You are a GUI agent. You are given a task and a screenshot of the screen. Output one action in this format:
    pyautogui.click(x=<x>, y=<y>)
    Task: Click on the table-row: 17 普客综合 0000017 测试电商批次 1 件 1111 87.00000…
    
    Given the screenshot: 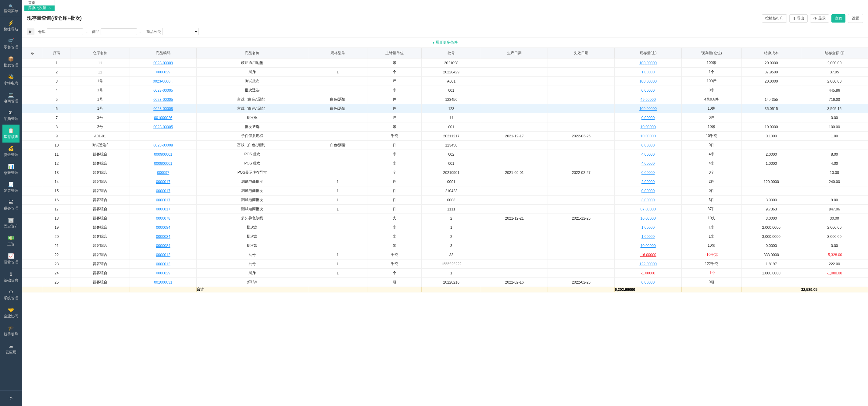 What is the action you would take?
    pyautogui.click(x=445, y=209)
    